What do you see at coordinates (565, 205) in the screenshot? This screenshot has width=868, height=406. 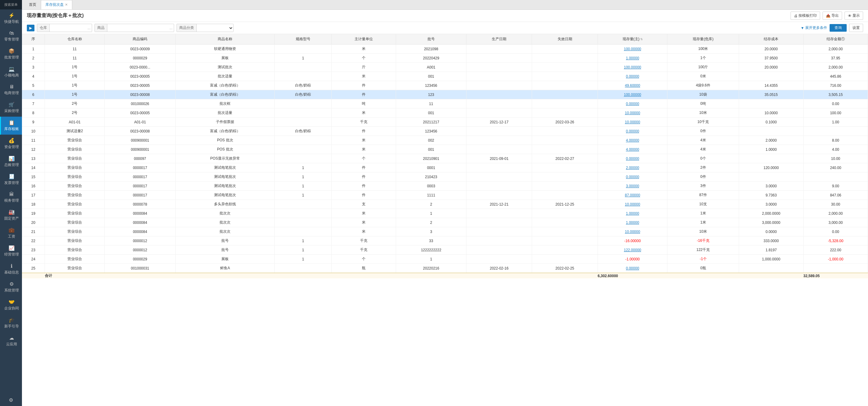 I see `cell-exp_date: 2021-12-25` at bounding box center [565, 205].